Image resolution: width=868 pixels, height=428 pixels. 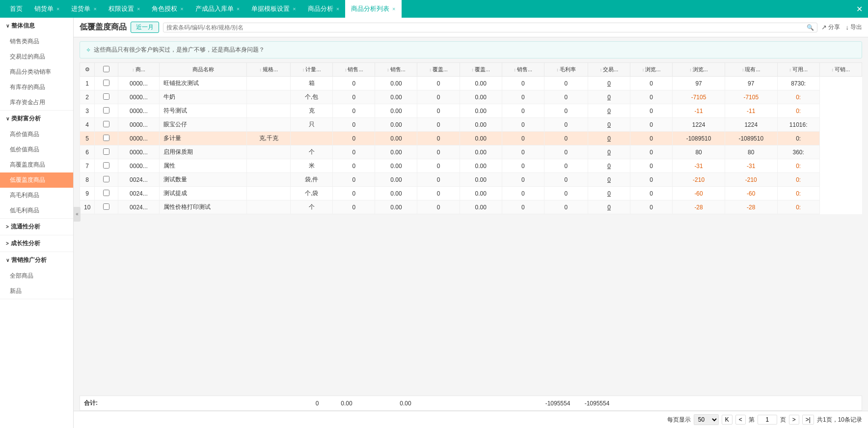 What do you see at coordinates (438, 70) in the screenshot?
I see `th-coverage1: 覆盖...` at bounding box center [438, 70].